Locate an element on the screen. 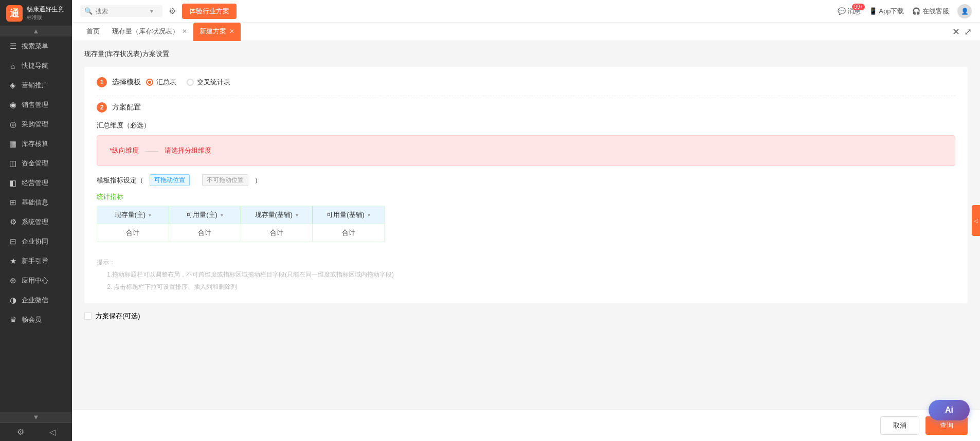 This screenshot has width=980, height=441. summary-dim-label: 汇总维度（必选） is located at coordinates (526, 125).